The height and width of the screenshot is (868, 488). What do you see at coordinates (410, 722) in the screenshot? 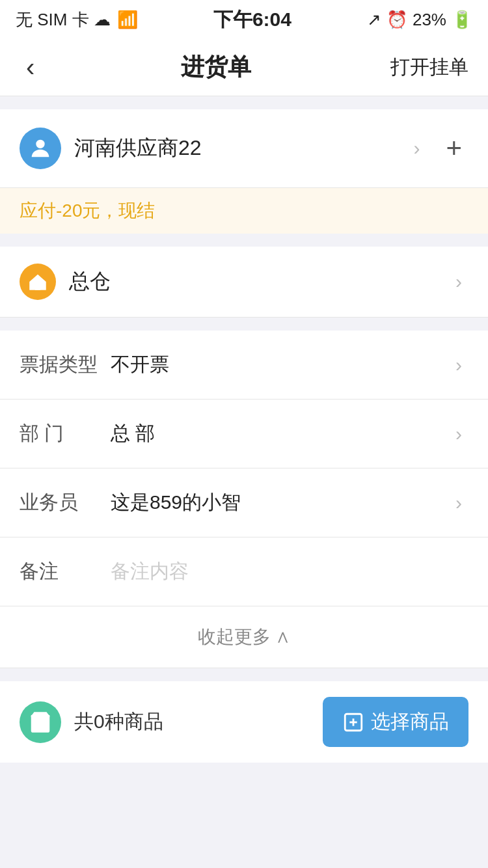
I see `select-product-label: 选择商品` at bounding box center [410, 722].